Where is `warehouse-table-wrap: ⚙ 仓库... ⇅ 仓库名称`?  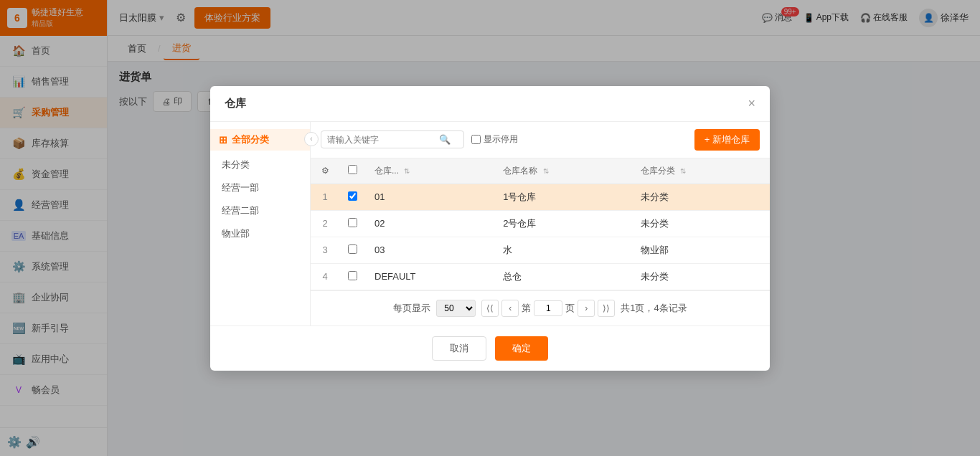 warehouse-table-wrap: ⚙ 仓库... ⇅ 仓库名称 is located at coordinates (540, 224).